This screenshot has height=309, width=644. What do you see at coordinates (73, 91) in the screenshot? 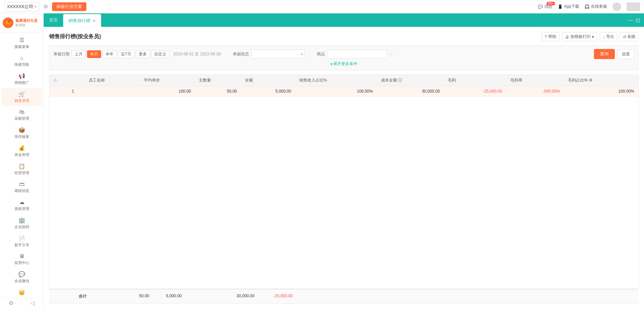
I see `table-cell: 1` at bounding box center [73, 91].